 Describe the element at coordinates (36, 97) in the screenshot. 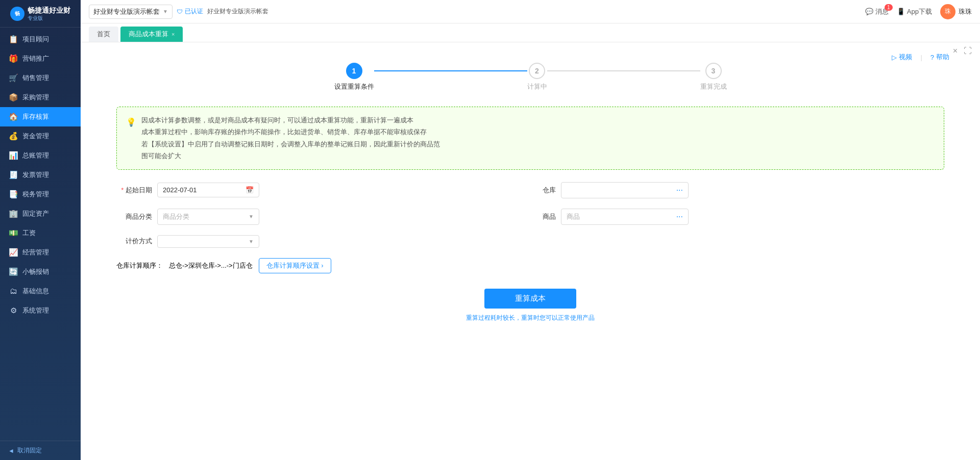

I see `sidebar-item-label-purchase: 采购管理` at that location.